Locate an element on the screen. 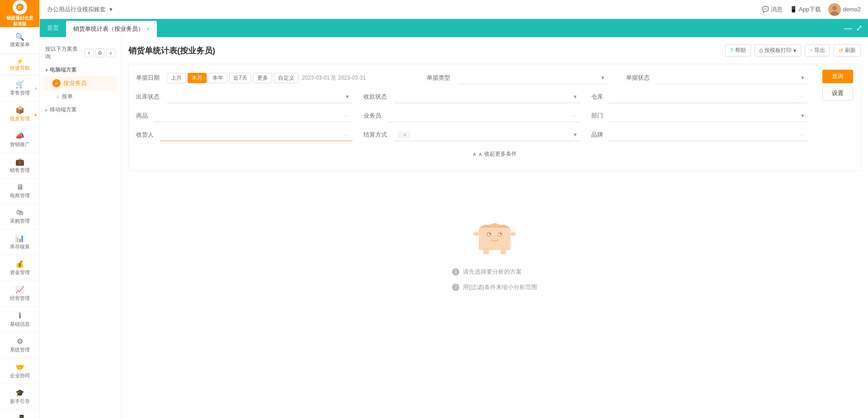  sidebar-item-retail: 🛒 零售管理 › is located at coordinates (20, 89).